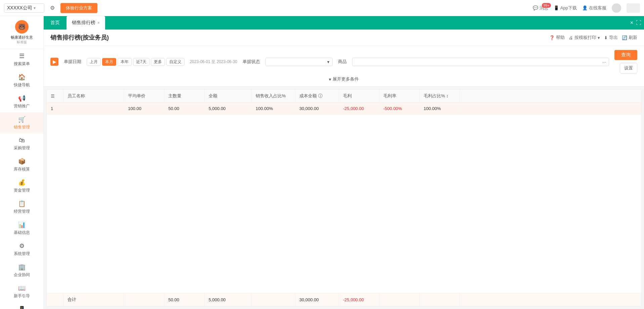  Describe the element at coordinates (54, 62) in the screenshot. I see `toggle-icon: ▶` at that location.